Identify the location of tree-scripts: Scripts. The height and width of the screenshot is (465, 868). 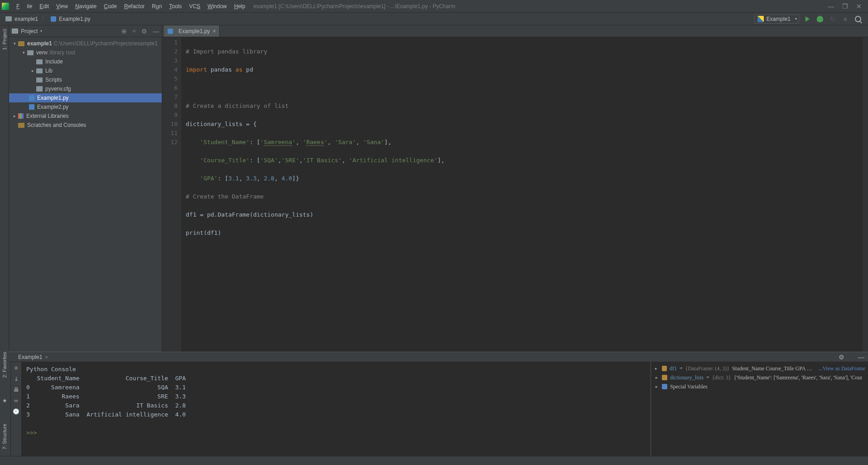
(85, 80).